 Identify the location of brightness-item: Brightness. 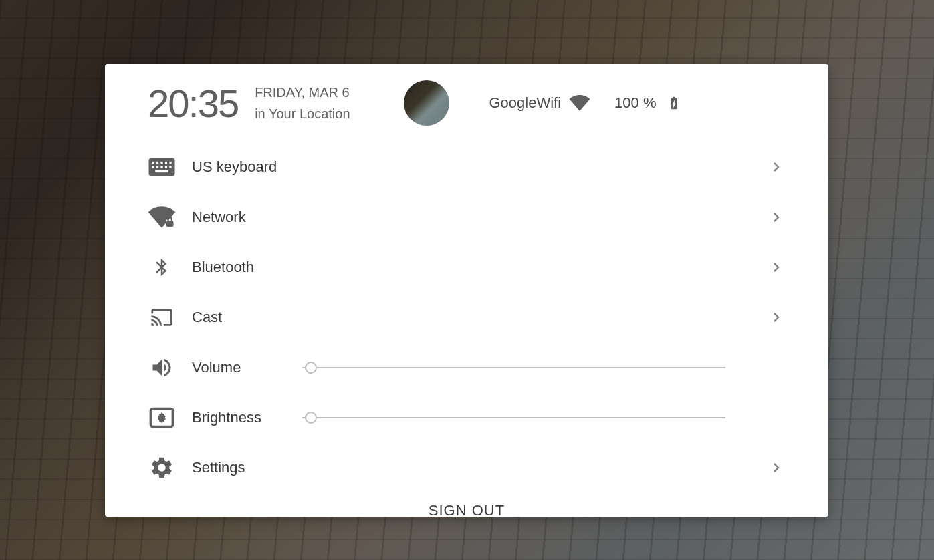
(467, 417).